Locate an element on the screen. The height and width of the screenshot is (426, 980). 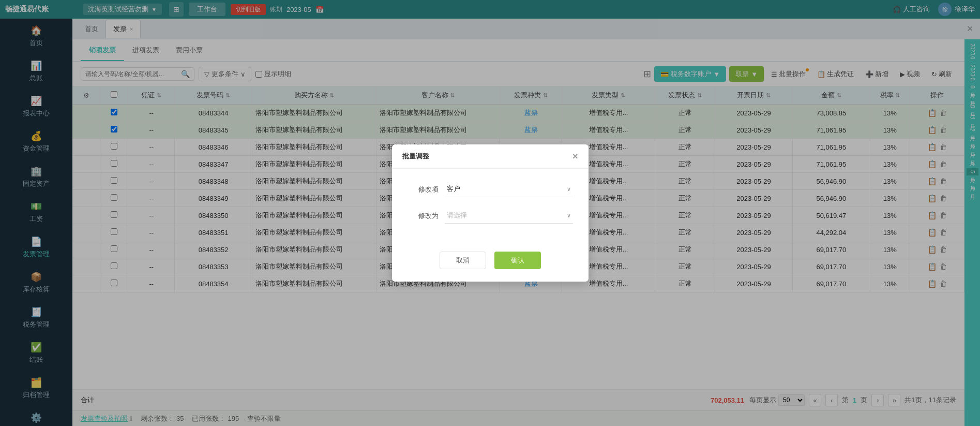
modify-to-row: 修改为 请选择 ∨ is located at coordinates (490, 215).